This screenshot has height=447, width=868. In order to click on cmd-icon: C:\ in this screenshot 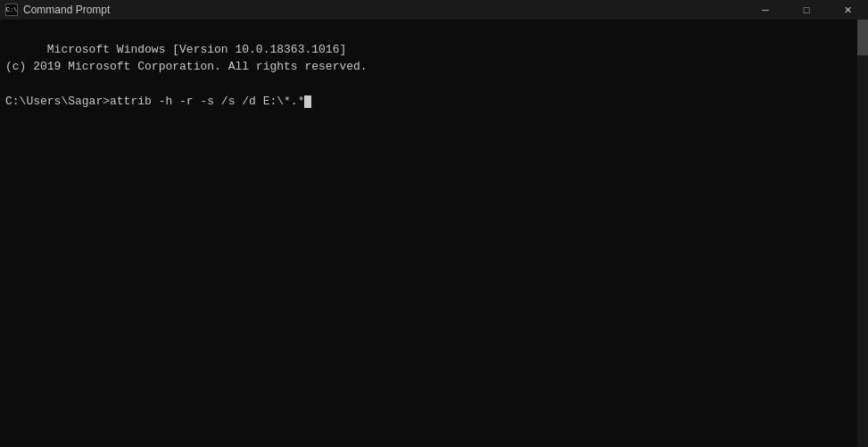, I will do `click(12, 10)`.